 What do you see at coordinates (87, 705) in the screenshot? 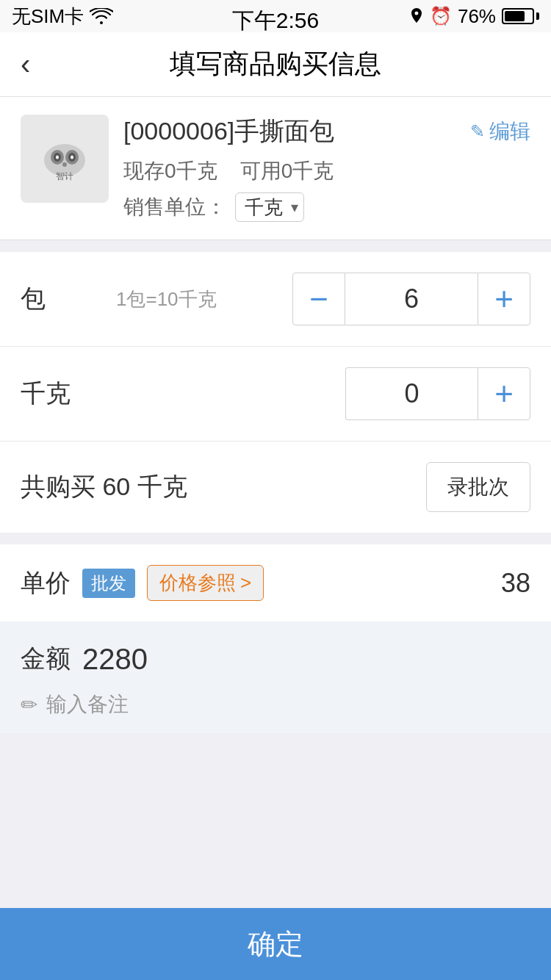
I see `remark-input: 输入备注` at bounding box center [87, 705].